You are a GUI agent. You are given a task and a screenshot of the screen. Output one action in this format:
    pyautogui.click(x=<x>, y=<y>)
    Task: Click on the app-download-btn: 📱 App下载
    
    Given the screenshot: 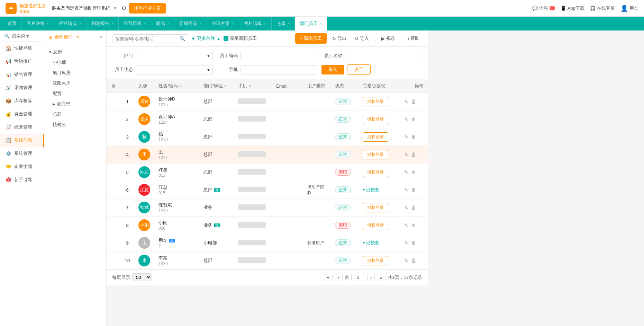 What is the action you would take?
    pyautogui.click(x=572, y=8)
    